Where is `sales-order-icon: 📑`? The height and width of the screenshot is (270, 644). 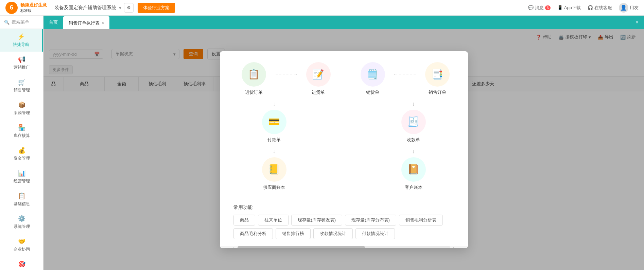
sales-order-icon: 📑 is located at coordinates (437, 74).